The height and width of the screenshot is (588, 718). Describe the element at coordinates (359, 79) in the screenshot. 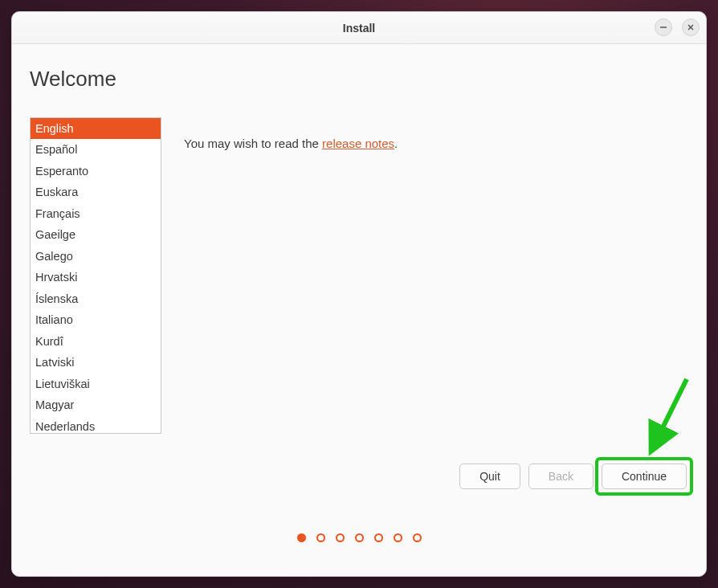

I see `page-title: Welcome` at that location.